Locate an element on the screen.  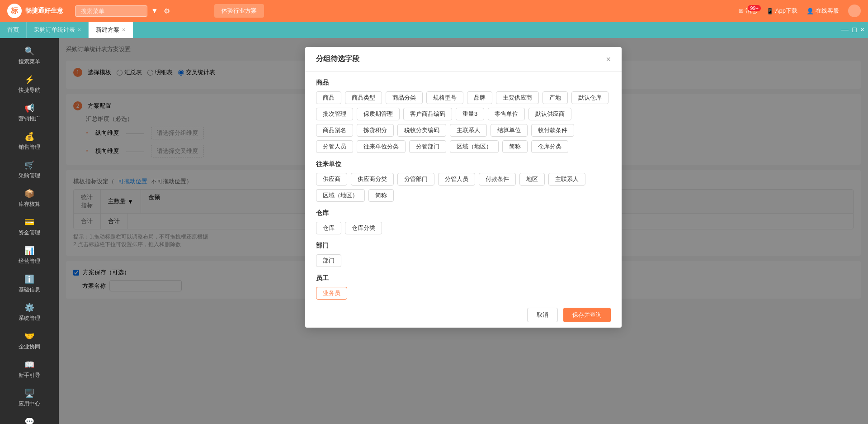
sidebar-inventory-label: 库存核算 is located at coordinates (29, 205).